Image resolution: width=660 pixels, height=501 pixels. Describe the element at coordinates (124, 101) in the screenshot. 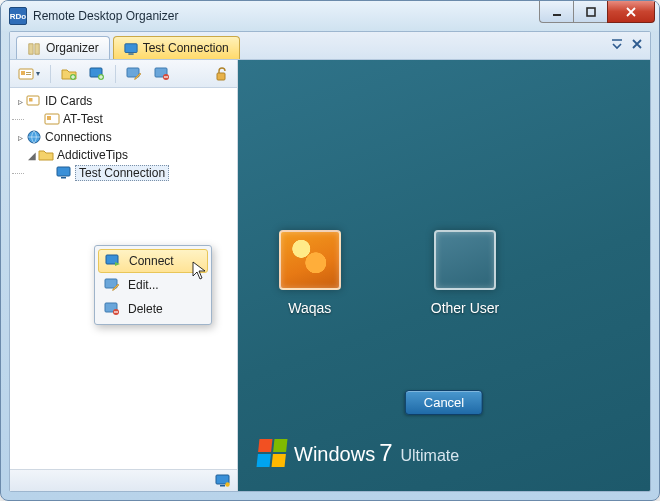

I see `tree-node-id-cards: ▹ ID Cards` at that location.